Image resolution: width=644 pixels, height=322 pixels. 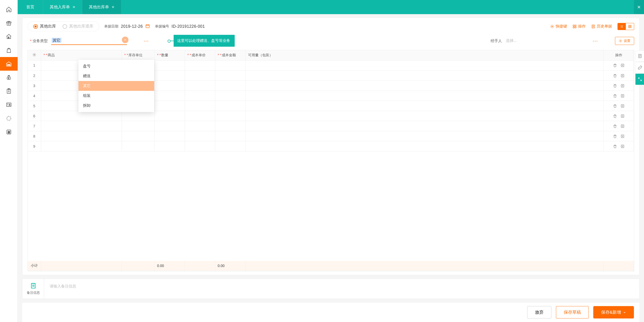 I want to click on nav-warehouse-icon, so click(x=9, y=64).